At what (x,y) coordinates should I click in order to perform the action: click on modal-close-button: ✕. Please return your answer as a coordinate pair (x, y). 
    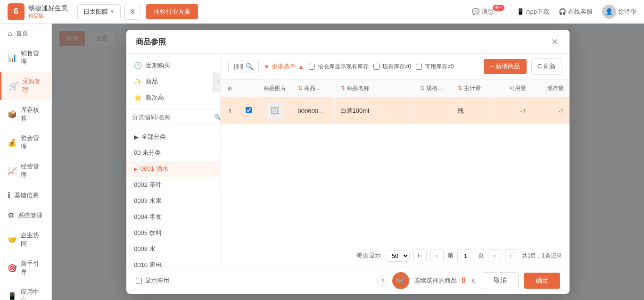
    Looking at the image, I should click on (554, 42).